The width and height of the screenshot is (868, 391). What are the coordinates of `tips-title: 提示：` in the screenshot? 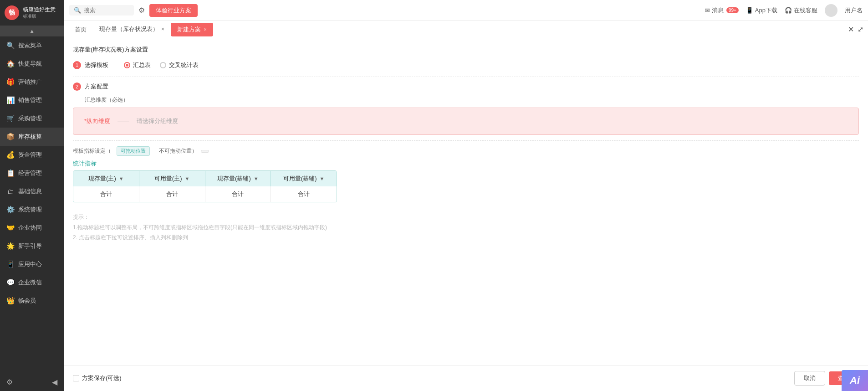 It's located at (466, 217).